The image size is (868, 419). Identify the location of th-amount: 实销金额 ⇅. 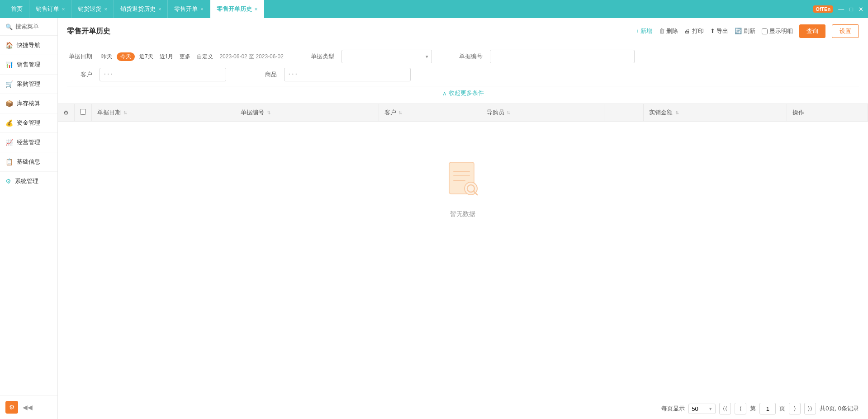
(716, 113).